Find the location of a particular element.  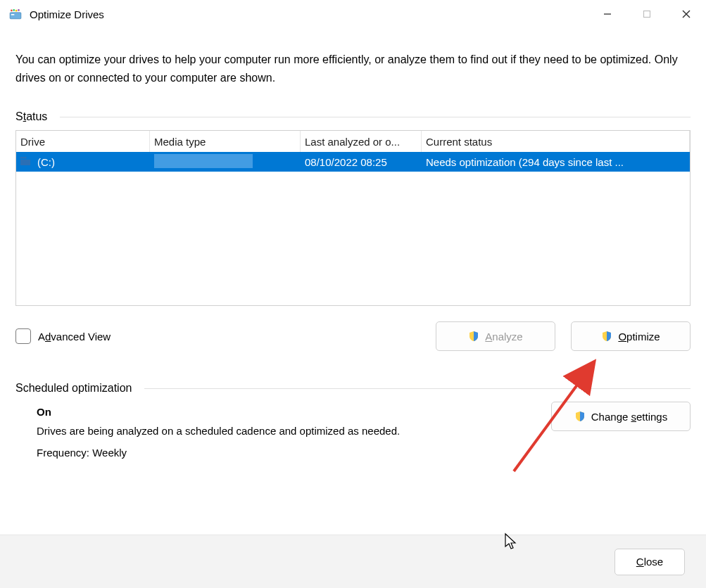

intro-text: You can optimize your drives to help you… is located at coordinates (353, 69).